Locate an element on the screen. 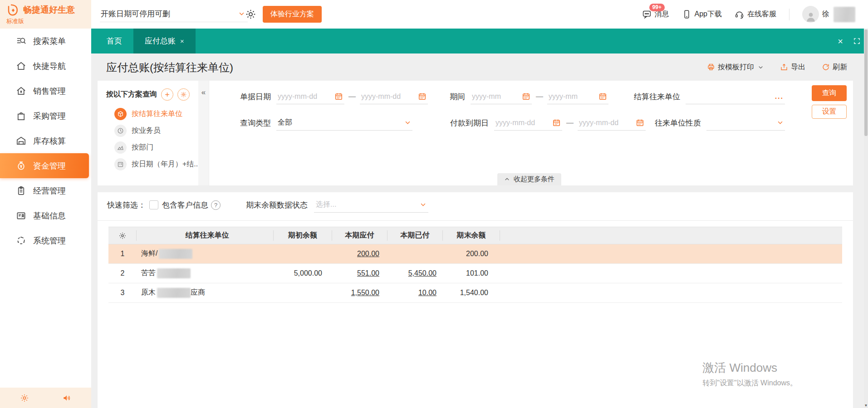  tab-payable-ledger: 应付总账 × is located at coordinates (164, 41).